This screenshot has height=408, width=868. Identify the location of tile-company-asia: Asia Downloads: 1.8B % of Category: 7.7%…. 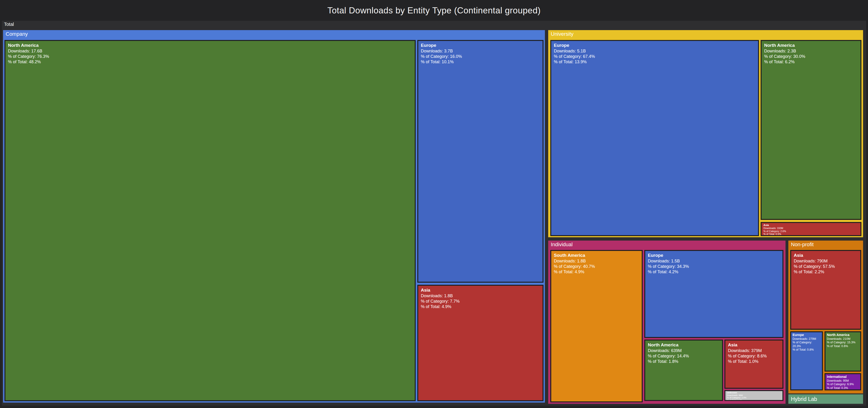
(480, 343).